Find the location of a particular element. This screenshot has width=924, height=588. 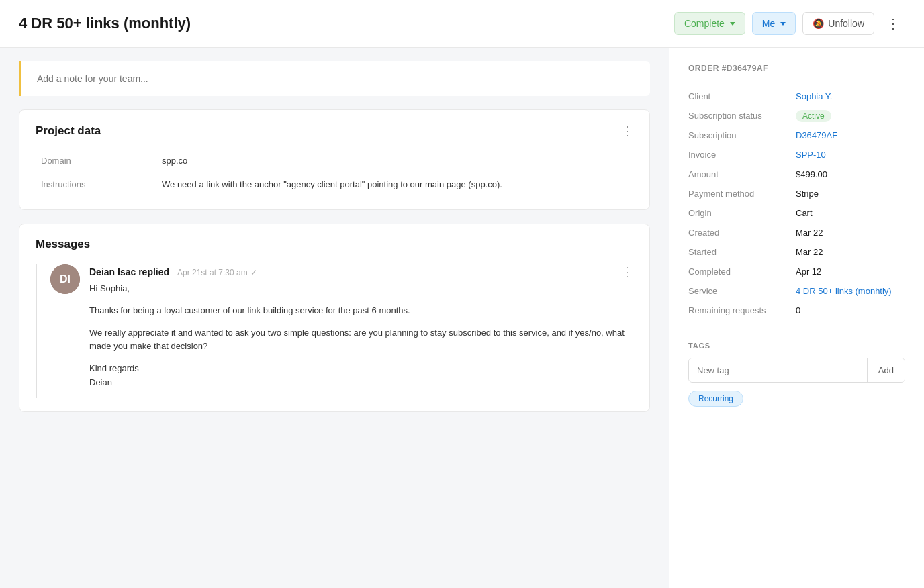

message-meta: Deian Isac replied Apr 21st at 7:30 am ✓ is located at coordinates (173, 272).